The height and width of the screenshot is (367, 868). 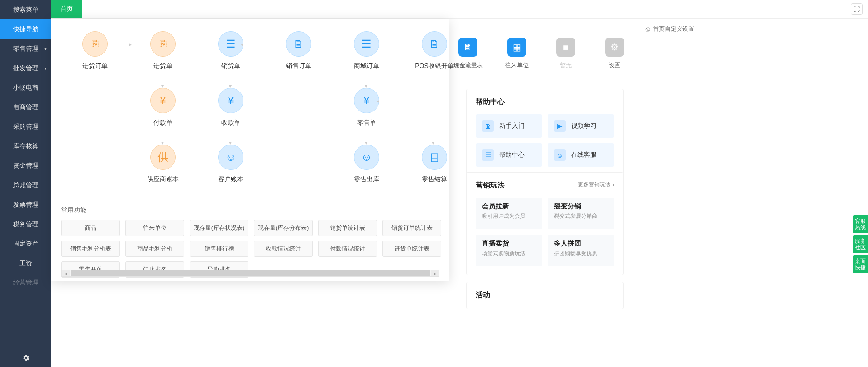 I want to click on sidebar-item-operation: 经营管理, so click(x=25, y=283).